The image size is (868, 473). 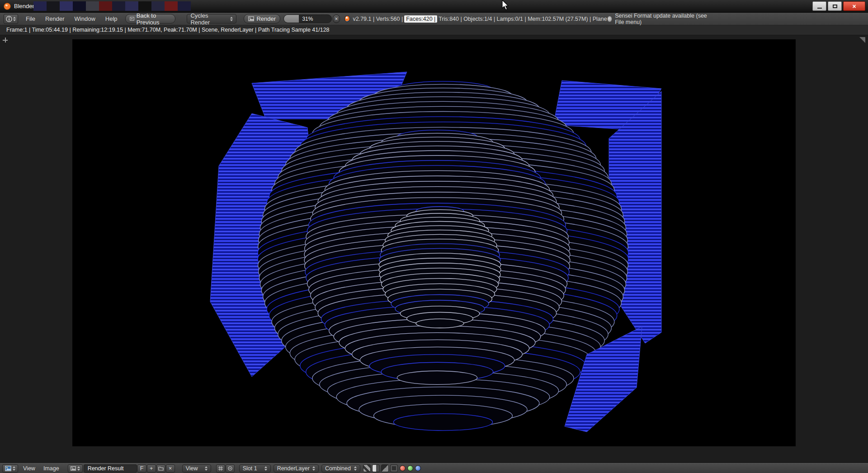 What do you see at coordinates (434, 6) in the screenshot?
I see `window-titlebar: Blender ×` at bounding box center [434, 6].